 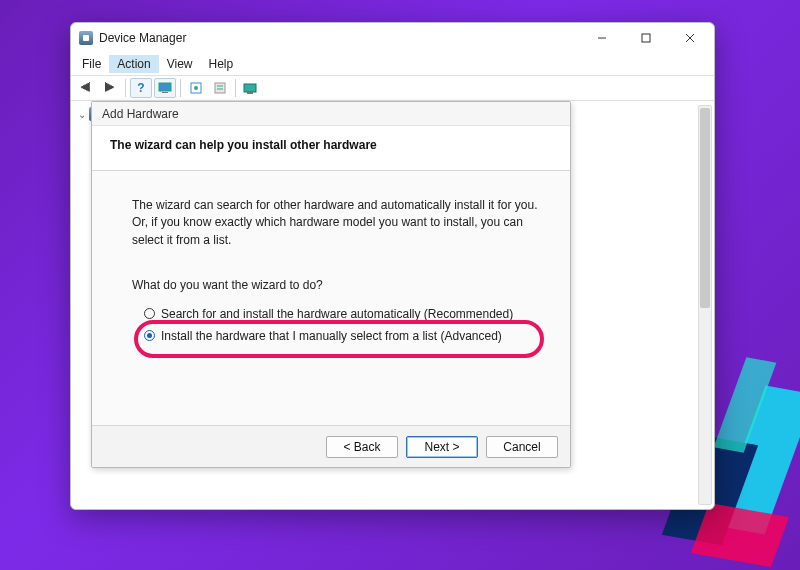 I want to click on maximize-button, so click(x=646, y=38).